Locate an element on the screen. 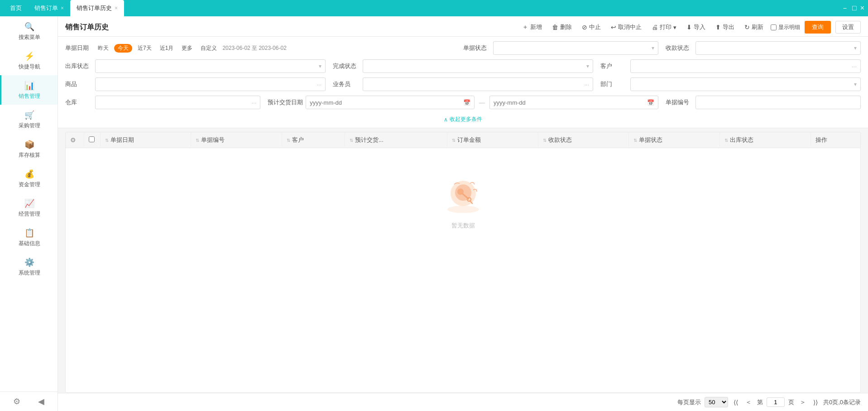  date-tag-yesterday: 昨天 is located at coordinates (103, 48).